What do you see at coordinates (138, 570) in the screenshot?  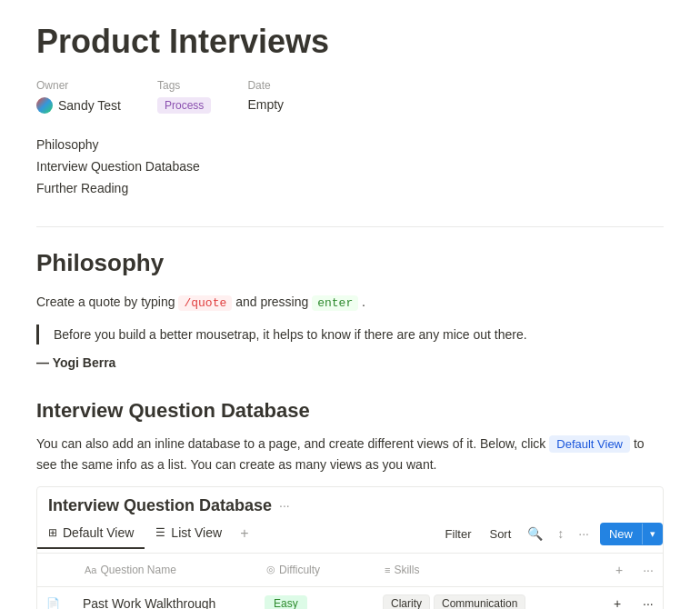 I see `col-name-label: Question Name` at bounding box center [138, 570].